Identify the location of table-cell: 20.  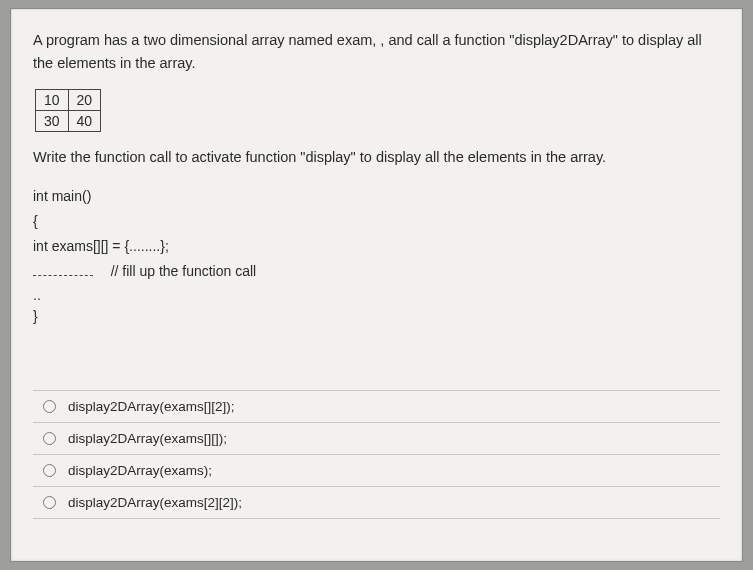
(84, 100).